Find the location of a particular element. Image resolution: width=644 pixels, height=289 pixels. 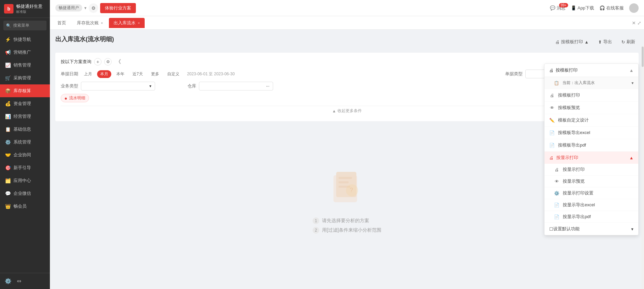

dropdown-template-print: 🖨 按模板打印 is located at coordinates (591, 95).